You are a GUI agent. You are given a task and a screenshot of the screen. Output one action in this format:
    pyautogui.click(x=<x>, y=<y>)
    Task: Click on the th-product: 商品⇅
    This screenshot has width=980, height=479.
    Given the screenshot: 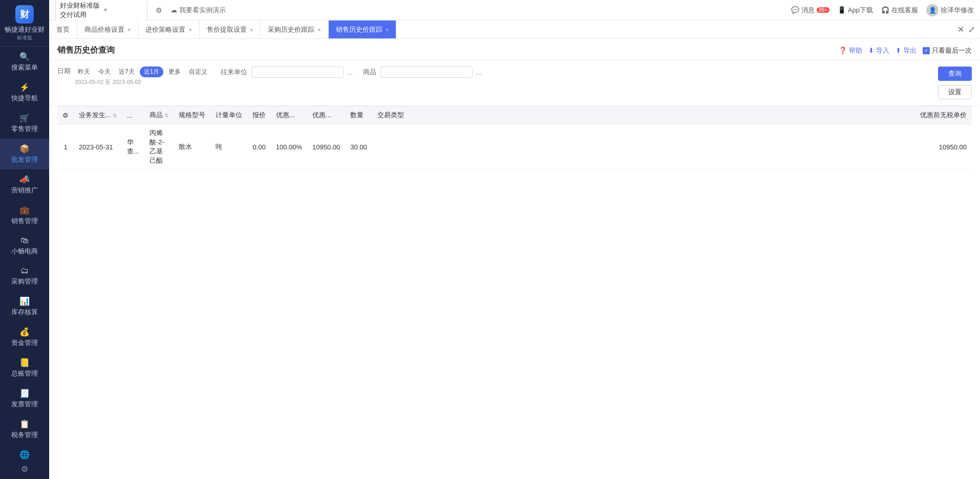 What is the action you would take?
    pyautogui.click(x=159, y=116)
    